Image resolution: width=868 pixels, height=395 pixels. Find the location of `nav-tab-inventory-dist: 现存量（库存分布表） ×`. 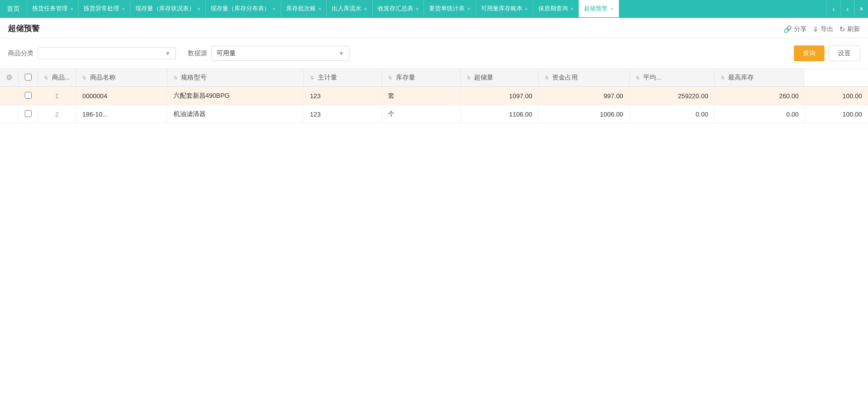

nav-tab-inventory-dist: 现存量（库存分布表） × is located at coordinates (243, 9).